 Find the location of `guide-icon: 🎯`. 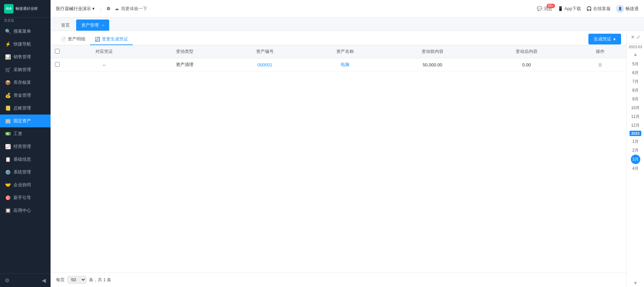

guide-icon: 🎯 is located at coordinates (8, 198).